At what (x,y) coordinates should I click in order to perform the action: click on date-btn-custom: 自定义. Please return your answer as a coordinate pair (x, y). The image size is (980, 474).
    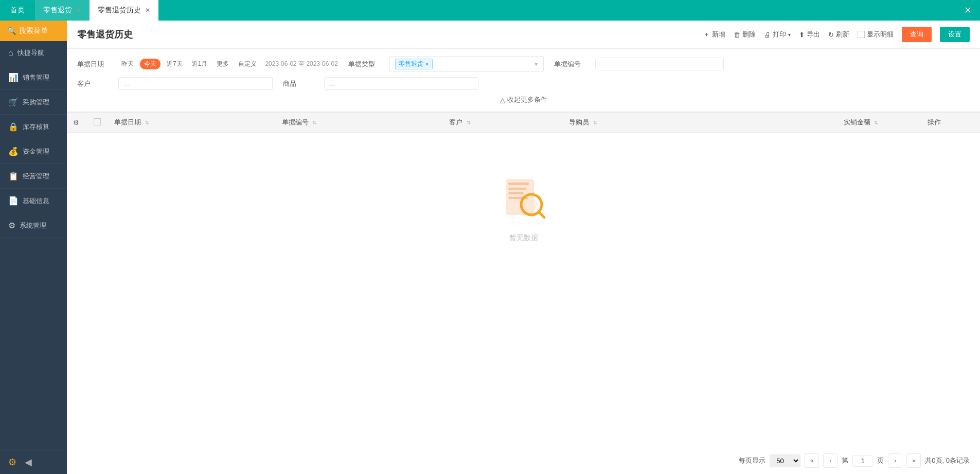
    Looking at the image, I should click on (247, 64).